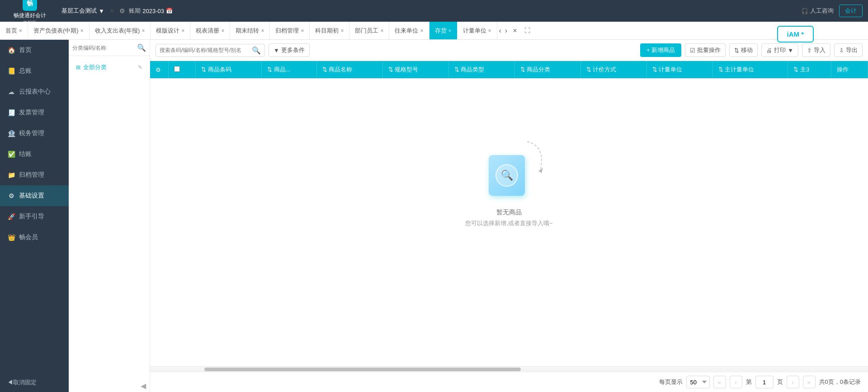  Describe the element at coordinates (509, 70) in the screenshot. I see `table-header-row: ⚙ ⇅ 商品条码 ⇅ 商品... ⇅ 商品名称 ⇅ 规格型号 ⇅ 商品类型 ⇅ …` at that location.